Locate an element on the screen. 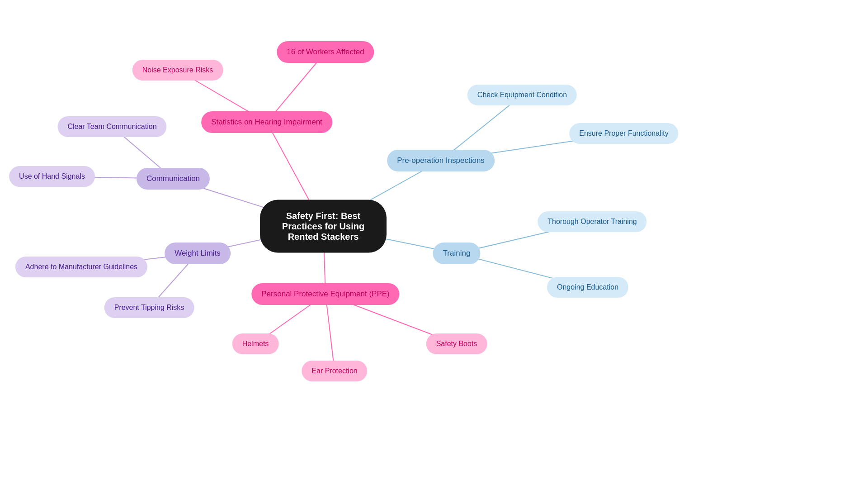  node-thorough-training: Thorough Operator Training is located at coordinates (592, 222).